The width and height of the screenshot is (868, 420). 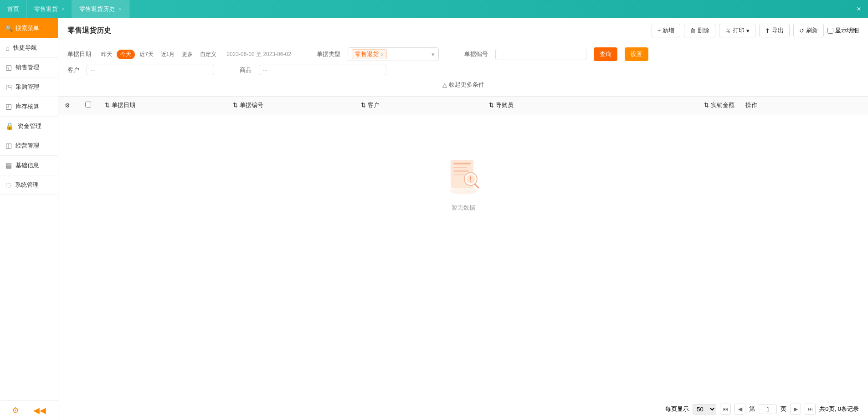 I want to click on audio-bottom-icon: ◀◀, so click(x=40, y=410).